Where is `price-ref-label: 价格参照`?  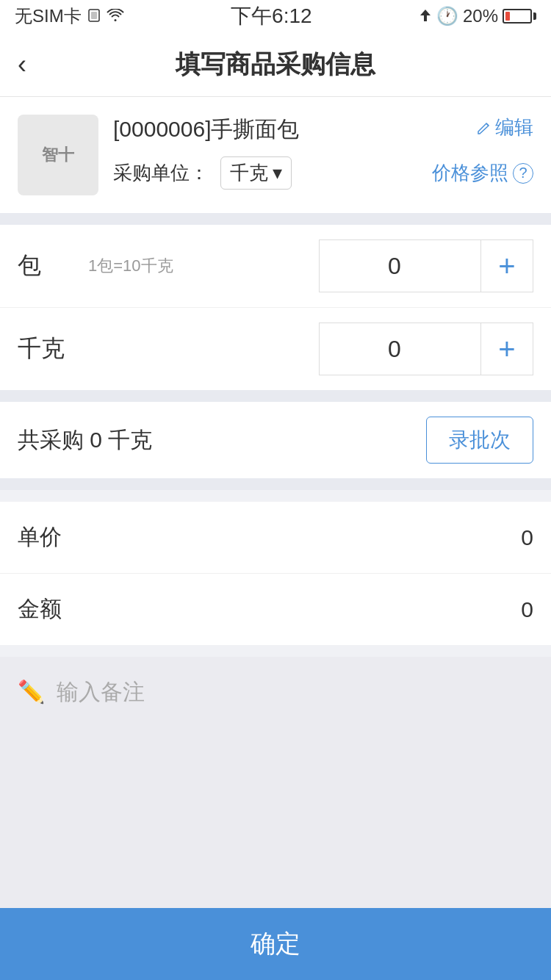
price-ref-label: 价格参照 is located at coordinates (470, 173).